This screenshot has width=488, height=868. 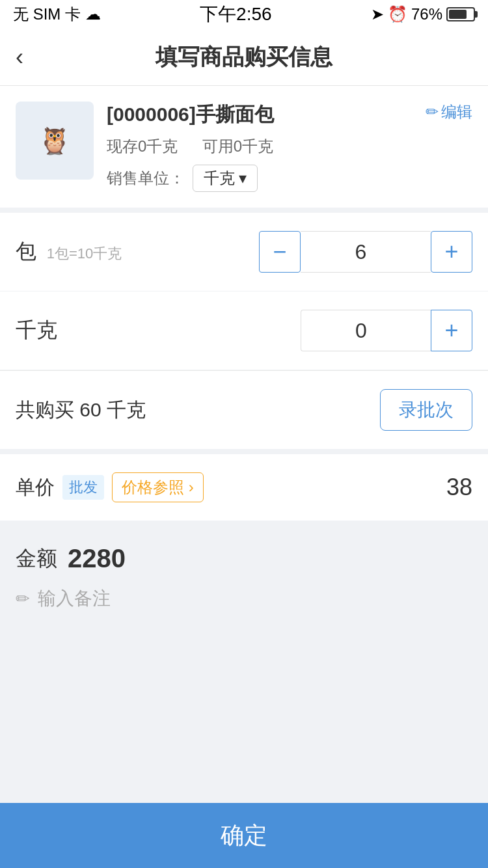 What do you see at coordinates (244, 487) in the screenshot?
I see `price-row: 单价 批发 价格参照 › 38` at bounding box center [244, 487].